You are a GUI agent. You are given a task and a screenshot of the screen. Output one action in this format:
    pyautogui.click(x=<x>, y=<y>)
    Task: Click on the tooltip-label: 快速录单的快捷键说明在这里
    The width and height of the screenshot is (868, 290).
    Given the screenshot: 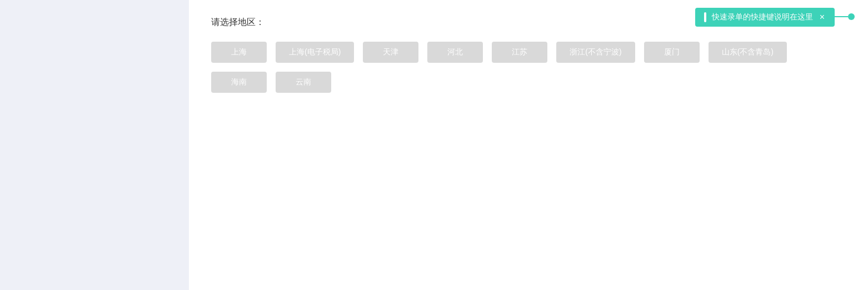 What is the action you would take?
    pyautogui.click(x=762, y=17)
    